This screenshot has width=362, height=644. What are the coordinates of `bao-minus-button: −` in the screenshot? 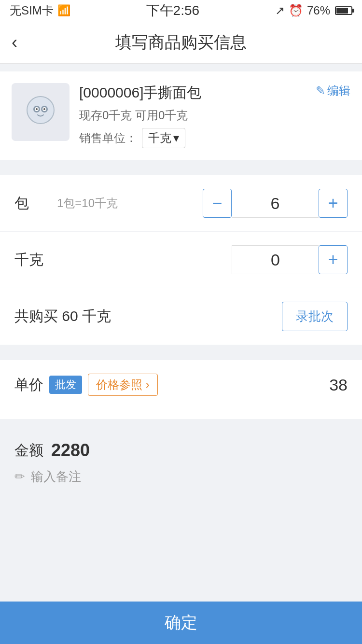 It's located at (217, 203).